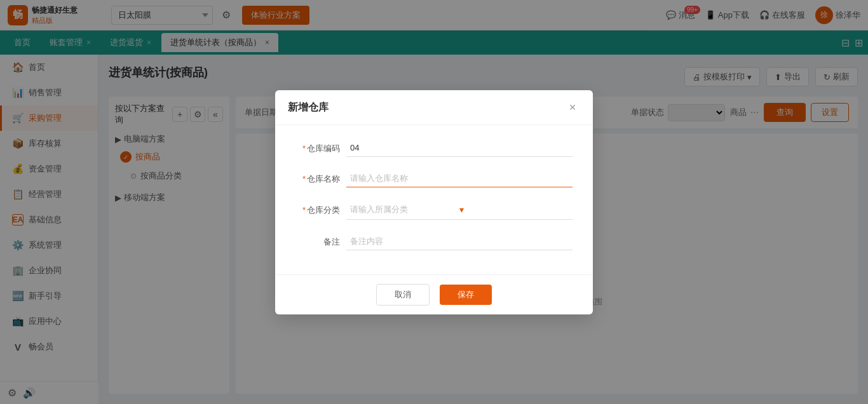 This screenshot has height=404, width=868. Describe the element at coordinates (459, 149) in the screenshot. I see `code-input` at that location.